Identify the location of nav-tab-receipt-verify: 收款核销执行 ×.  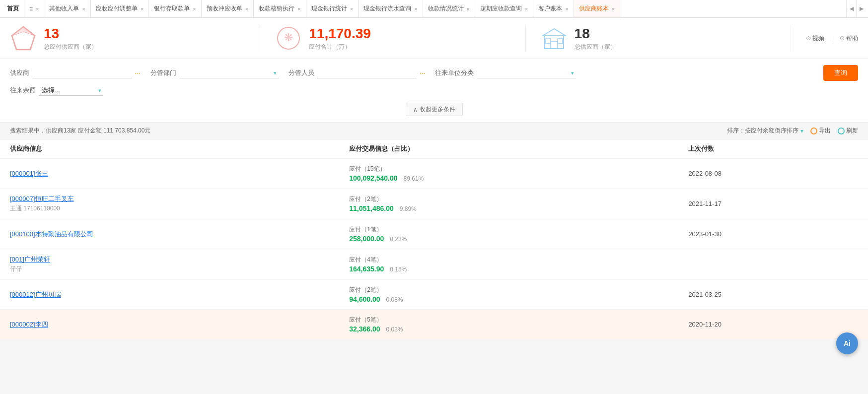
(280, 9).